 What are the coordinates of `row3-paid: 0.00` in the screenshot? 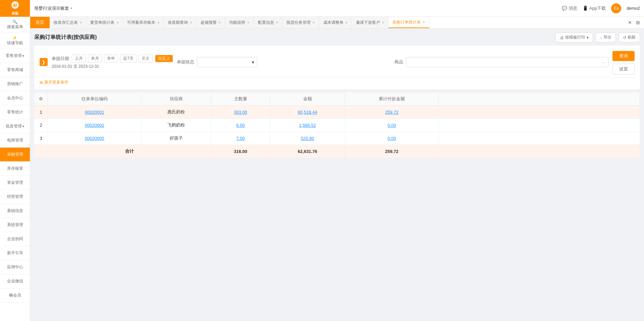 It's located at (392, 138).